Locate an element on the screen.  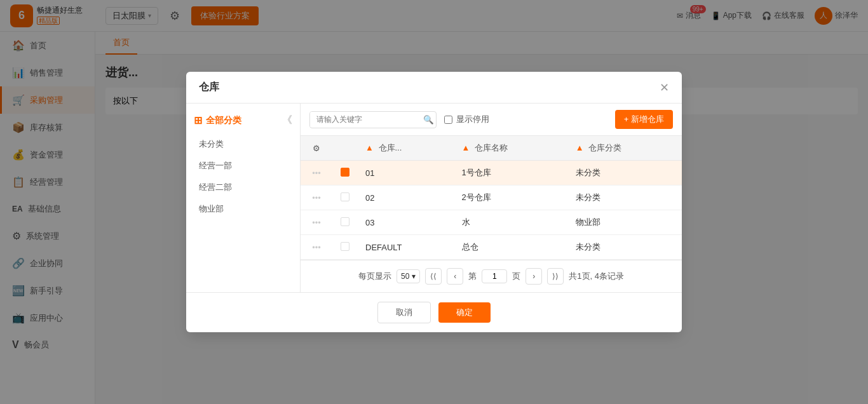
prev-page-button: ‹ is located at coordinates (455, 276).